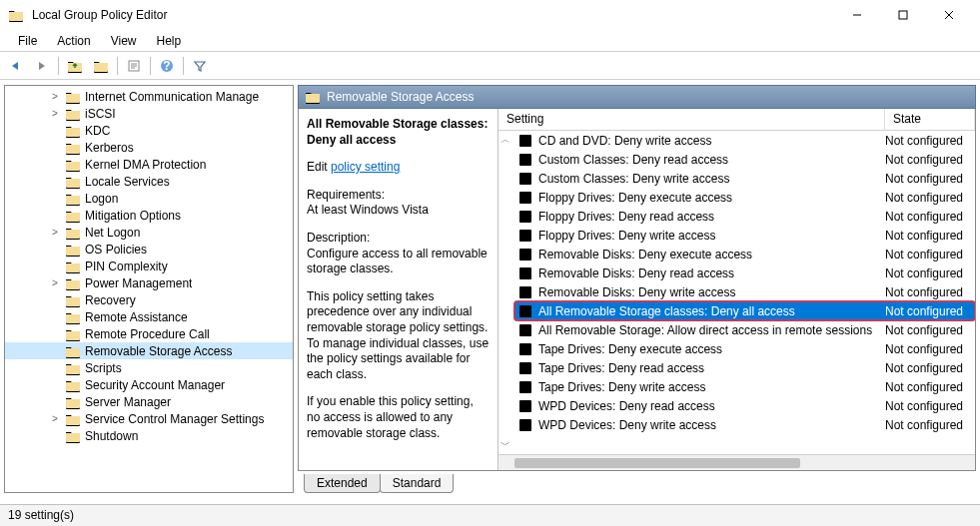  What do you see at coordinates (930, 198) in the screenshot?
I see `setting-state: Not configured` at bounding box center [930, 198].